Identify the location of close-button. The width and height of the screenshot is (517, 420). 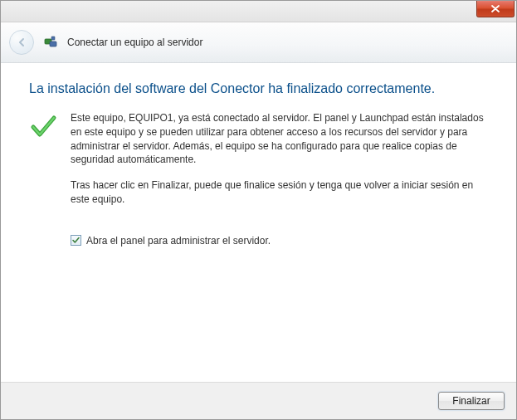
(495, 9).